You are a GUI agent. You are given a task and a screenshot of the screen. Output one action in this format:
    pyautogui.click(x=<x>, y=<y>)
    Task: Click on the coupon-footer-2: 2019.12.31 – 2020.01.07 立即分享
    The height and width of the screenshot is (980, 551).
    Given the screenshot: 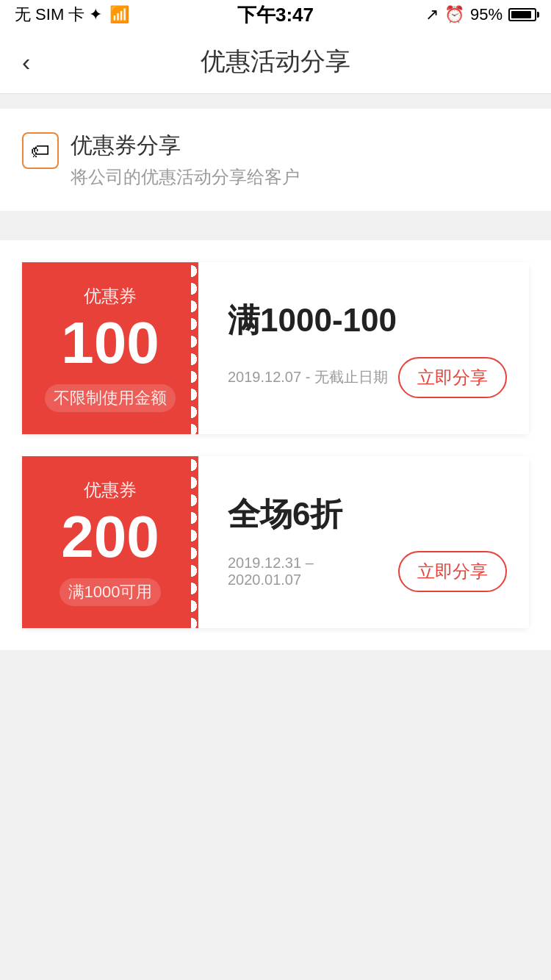 What is the action you would take?
    pyautogui.click(x=367, y=572)
    